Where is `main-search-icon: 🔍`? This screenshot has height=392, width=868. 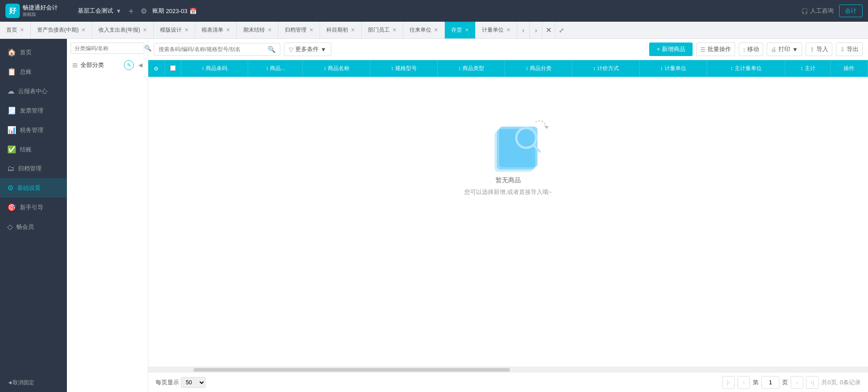 main-search-icon: 🔍 is located at coordinates (271, 49).